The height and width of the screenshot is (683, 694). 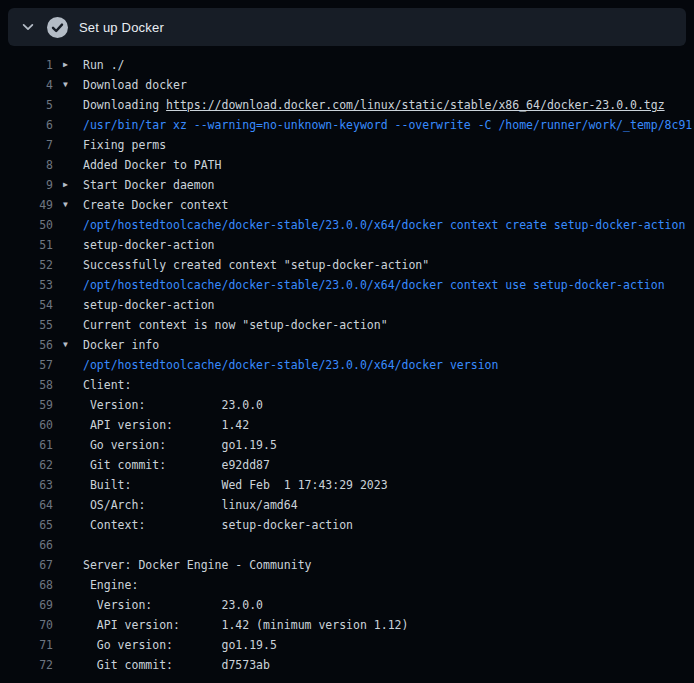 What do you see at coordinates (347, 225) in the screenshot?
I see `log-line: 50/opt/hostedtoolcache/docker-stable/23.…` at bounding box center [347, 225].